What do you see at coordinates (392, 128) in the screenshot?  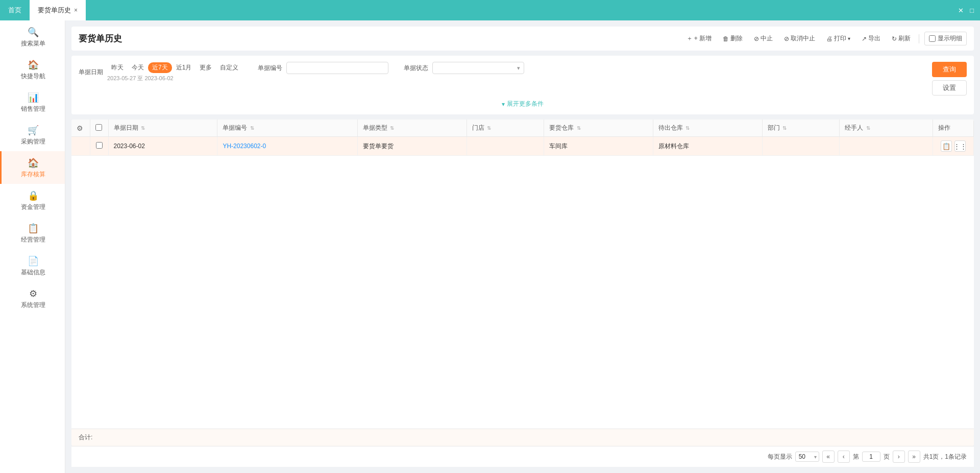 I see `sort-doctype-icon: ⇅` at bounding box center [392, 128].